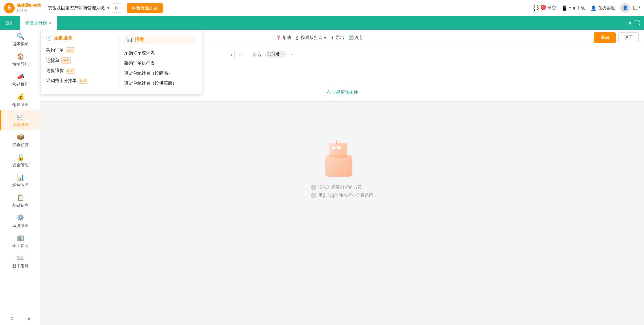  Describe the element at coordinates (55, 71) in the screenshot. I see `goods-return-label: 进货退货` at that location.